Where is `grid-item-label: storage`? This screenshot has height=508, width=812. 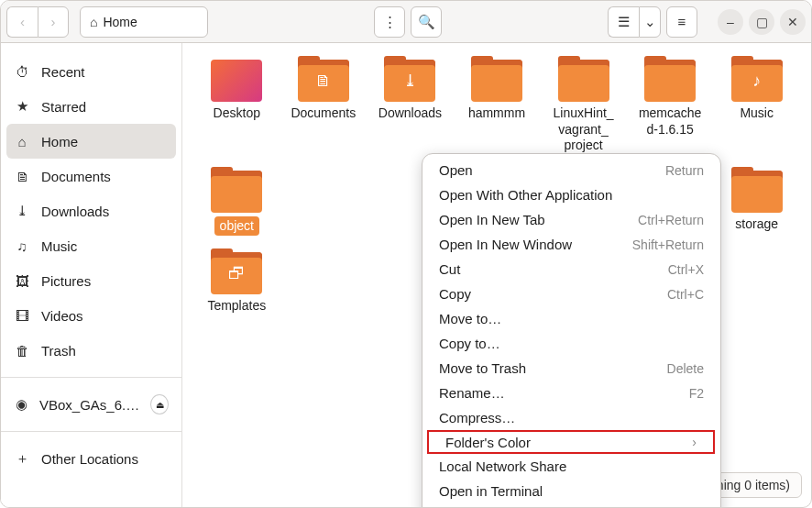 grid-item-label: storage is located at coordinates (757, 225).